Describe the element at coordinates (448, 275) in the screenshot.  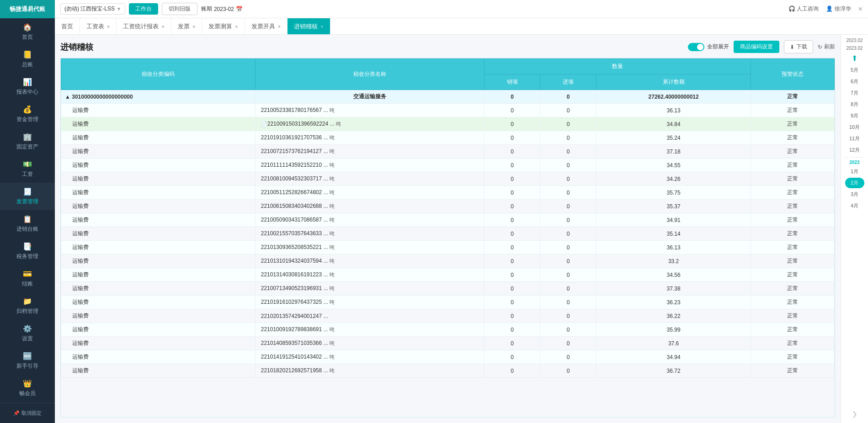
I see `table-row: 运输费 22101314030816191223 ... 吨 0 0 34.56…` at that location.